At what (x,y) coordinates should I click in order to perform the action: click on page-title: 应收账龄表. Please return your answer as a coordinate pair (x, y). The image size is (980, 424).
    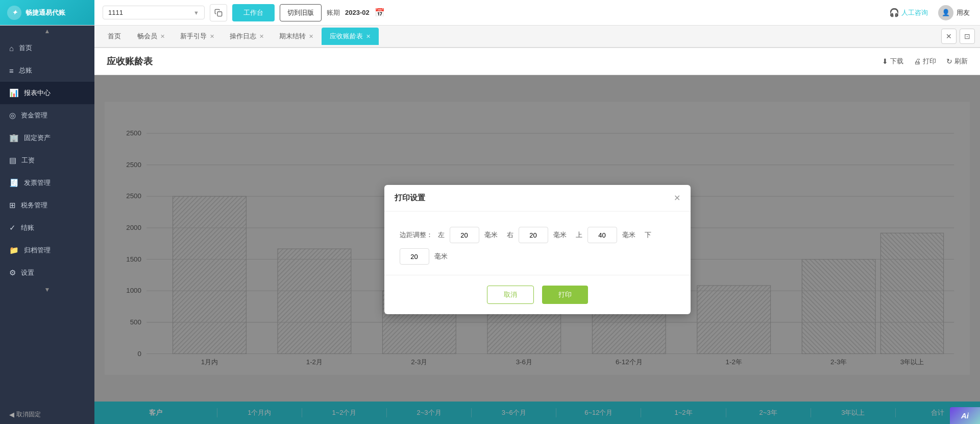
    Looking at the image, I should click on (130, 61).